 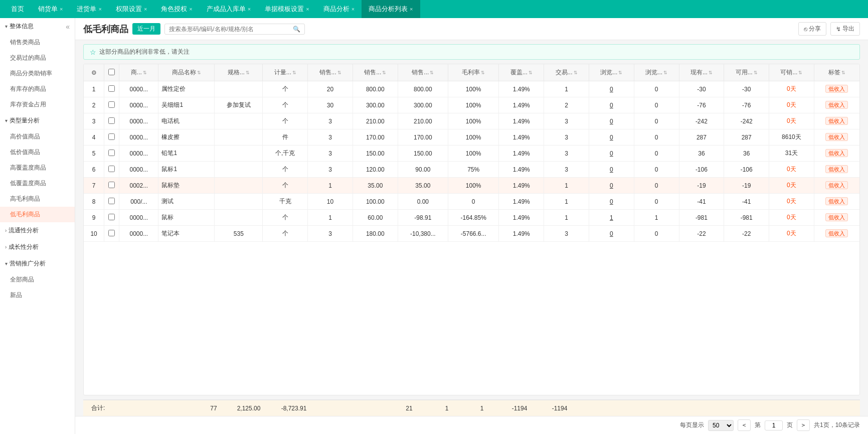 I want to click on select-all-checkbox, so click(x=111, y=72).